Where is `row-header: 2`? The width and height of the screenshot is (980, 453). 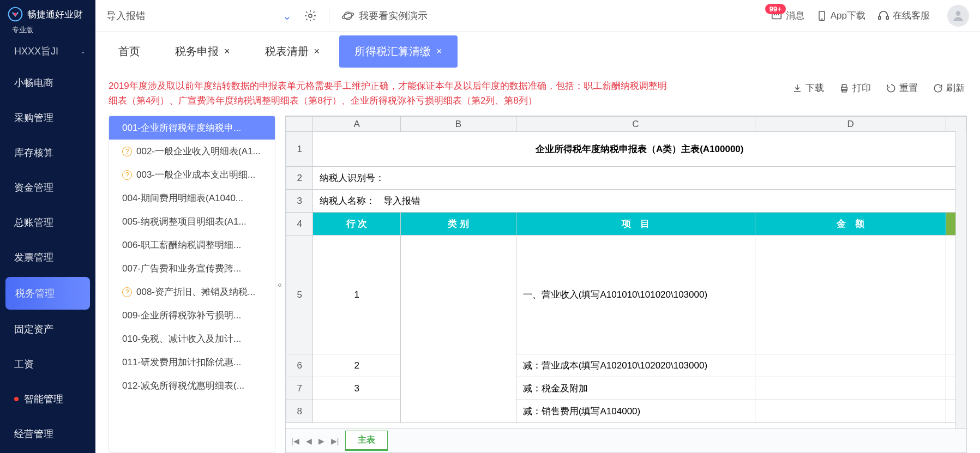
row-header: 2 is located at coordinates (300, 178).